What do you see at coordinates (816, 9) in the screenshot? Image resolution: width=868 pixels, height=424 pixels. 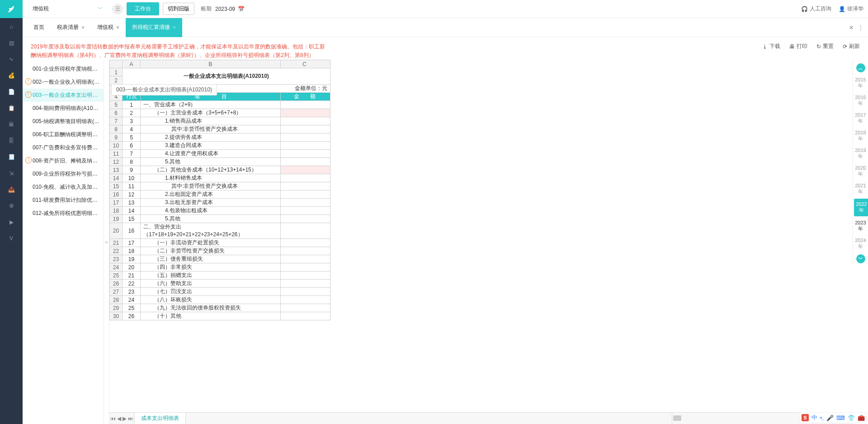 I see `consult-button: 🎧 人工咨询` at bounding box center [816, 9].